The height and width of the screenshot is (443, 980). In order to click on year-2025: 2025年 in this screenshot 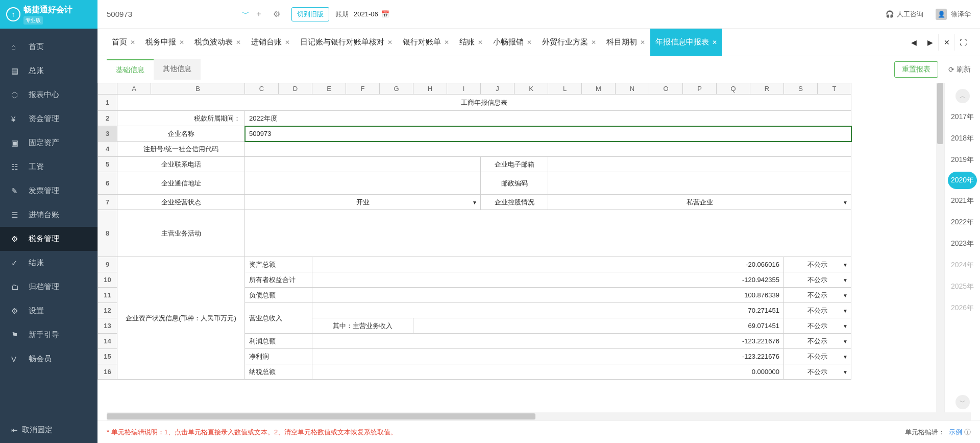, I will do `click(963, 287)`.